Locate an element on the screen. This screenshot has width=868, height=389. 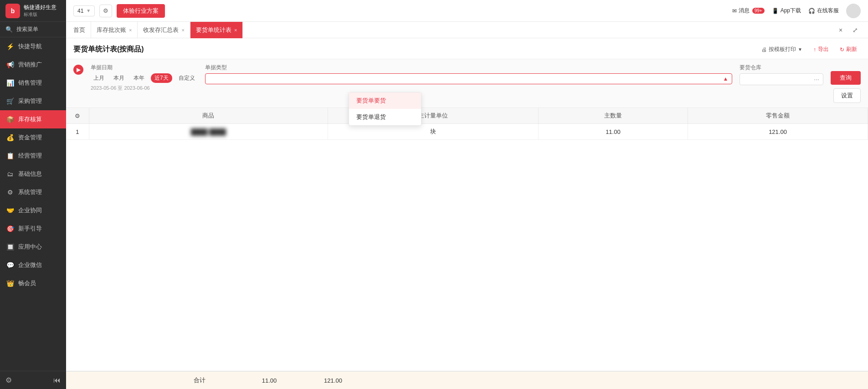
settings-button: 设置 is located at coordinates (847, 96).